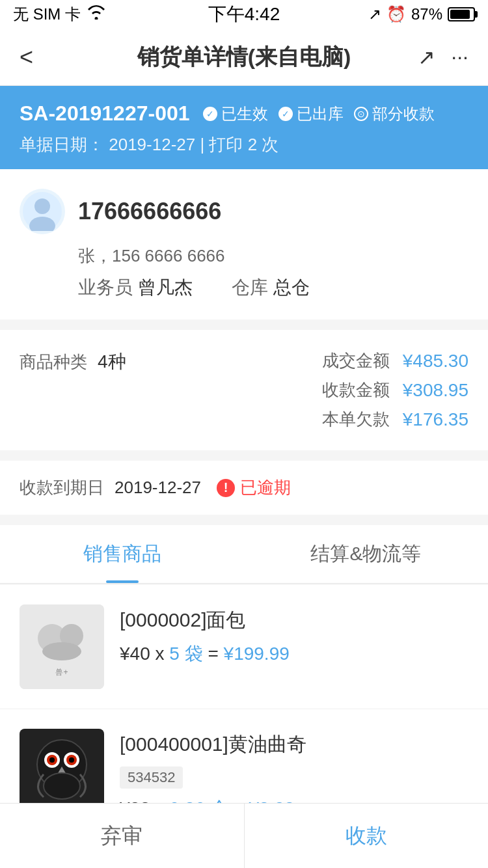  Describe the element at coordinates (152, 144) in the screenshot. I see `order-date-value: 2019-12-27` at that location.